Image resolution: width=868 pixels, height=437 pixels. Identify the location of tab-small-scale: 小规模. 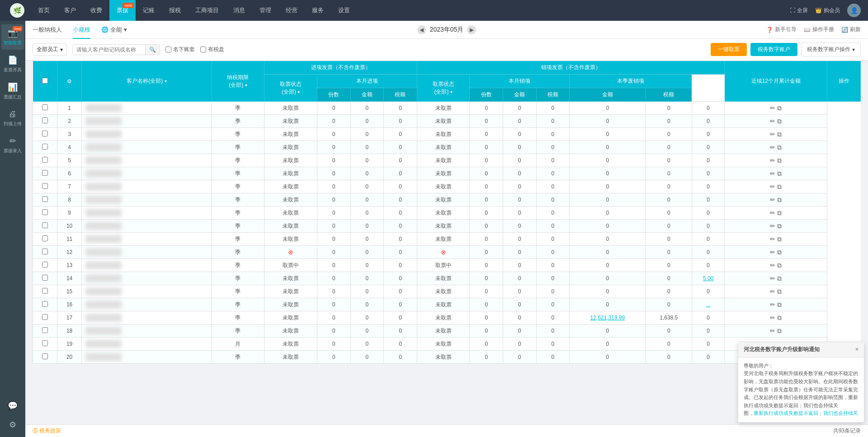
(81, 30).